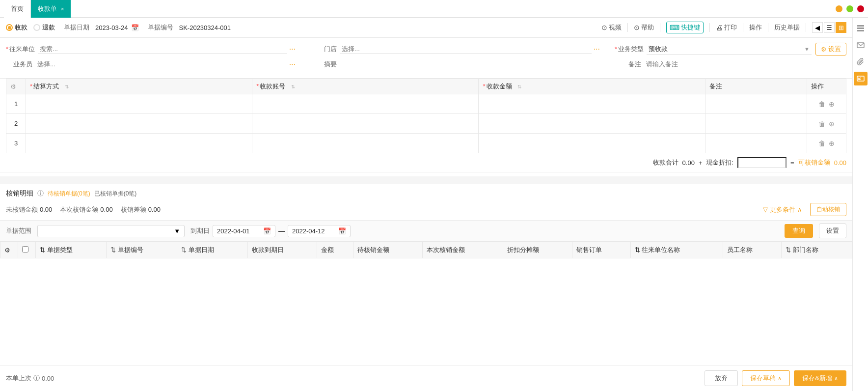 The image size is (868, 391). I want to click on list-view-icon: ☰, so click(829, 28).